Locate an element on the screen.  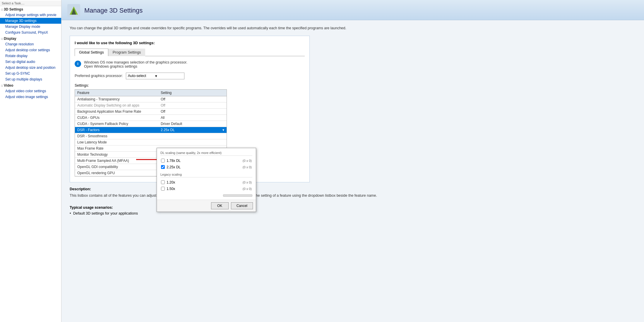
feature-cell: Antialiasing - Transparency is located at coordinates (117, 99).